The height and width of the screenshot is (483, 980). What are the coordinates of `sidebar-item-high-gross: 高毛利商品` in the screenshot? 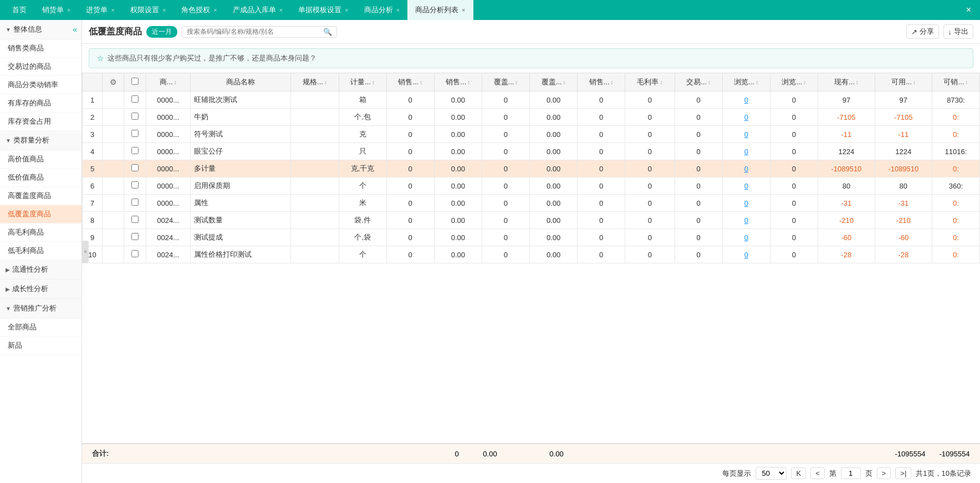 It's located at (41, 233).